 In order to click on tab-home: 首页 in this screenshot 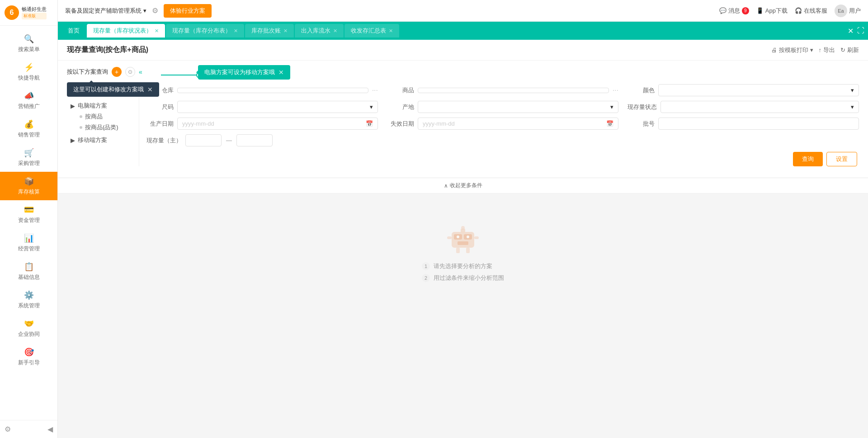, I will do `click(74, 31)`.